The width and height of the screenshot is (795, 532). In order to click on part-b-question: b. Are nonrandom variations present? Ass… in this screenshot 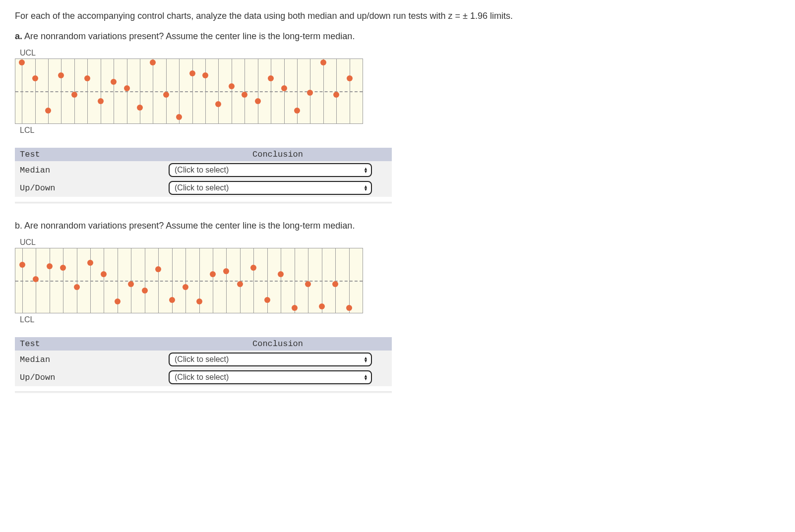, I will do `click(398, 226)`.